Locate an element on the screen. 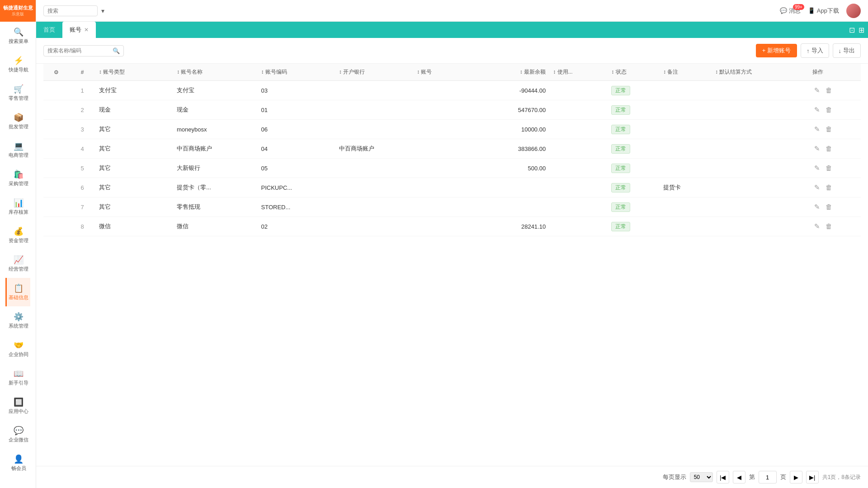 This screenshot has height=488, width=868. export-button: ↓ 导出 is located at coordinates (847, 51).